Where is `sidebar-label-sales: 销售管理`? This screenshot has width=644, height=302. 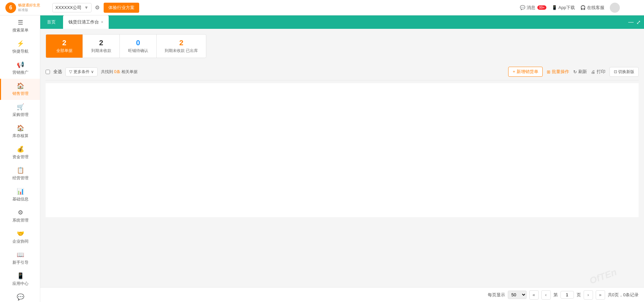
sidebar-label-sales: 销售管理 is located at coordinates (20, 94).